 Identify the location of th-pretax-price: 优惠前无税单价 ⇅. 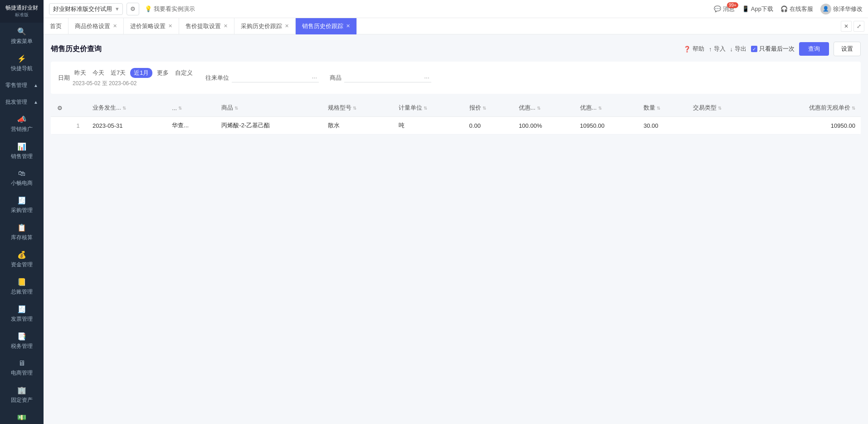
(809, 108).